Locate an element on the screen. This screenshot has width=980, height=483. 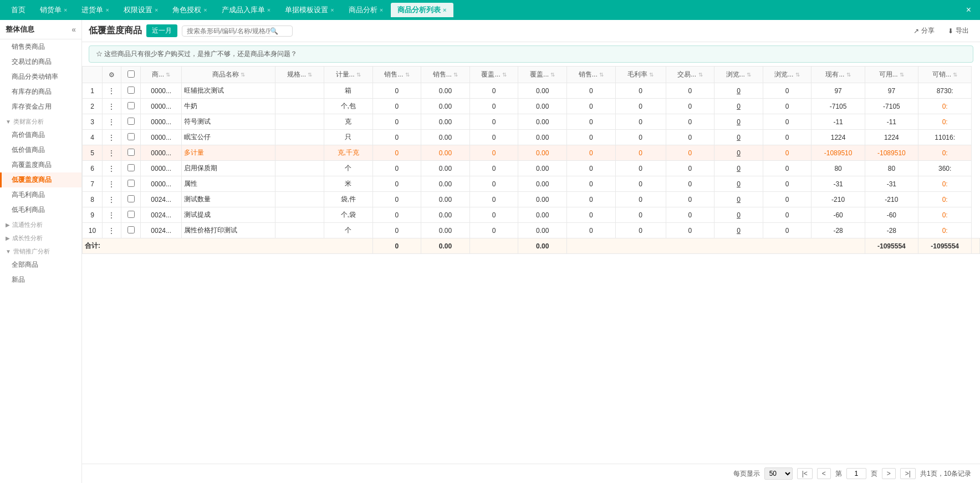
cell-name: 测试提成 is located at coordinates (228, 215).